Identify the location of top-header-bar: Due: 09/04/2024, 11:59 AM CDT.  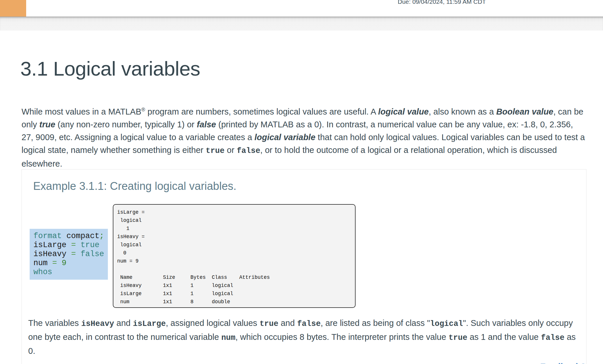
(302, 8).